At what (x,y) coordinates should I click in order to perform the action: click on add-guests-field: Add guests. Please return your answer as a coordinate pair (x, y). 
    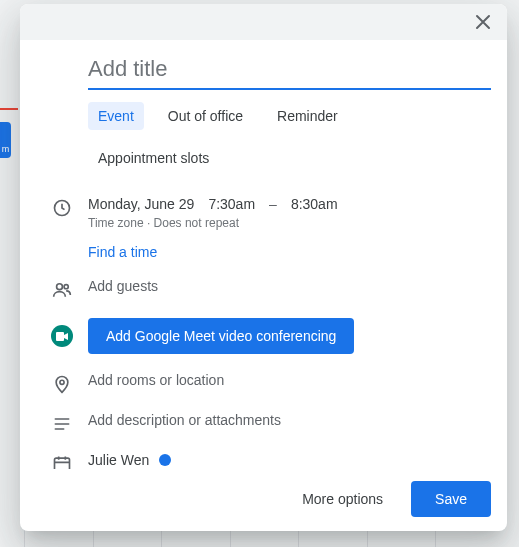
    Looking at the image, I should click on (290, 286).